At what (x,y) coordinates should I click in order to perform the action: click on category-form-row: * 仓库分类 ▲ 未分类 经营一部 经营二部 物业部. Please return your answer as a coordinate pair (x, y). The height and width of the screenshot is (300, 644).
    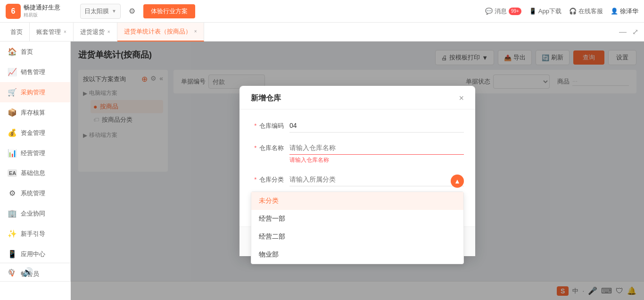
    Looking at the image, I should click on (357, 179).